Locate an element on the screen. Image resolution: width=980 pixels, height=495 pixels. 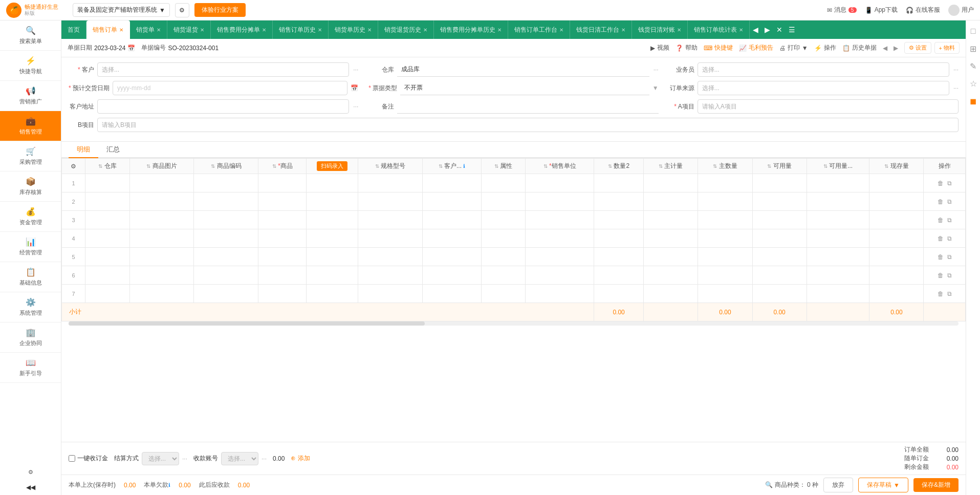
sidebar-item-finance: 💰 资金管理 is located at coordinates (31, 217).